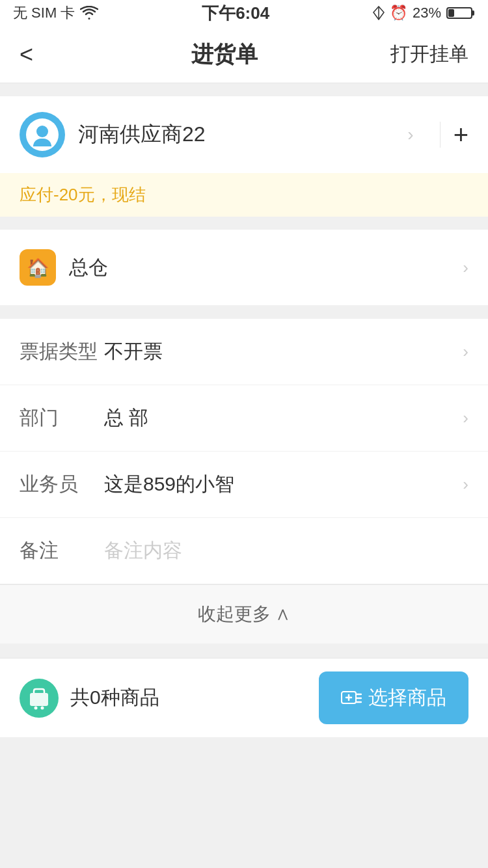  What do you see at coordinates (244, 614) in the screenshot?
I see `collapse-button: 收起更多 ∧` at bounding box center [244, 614].